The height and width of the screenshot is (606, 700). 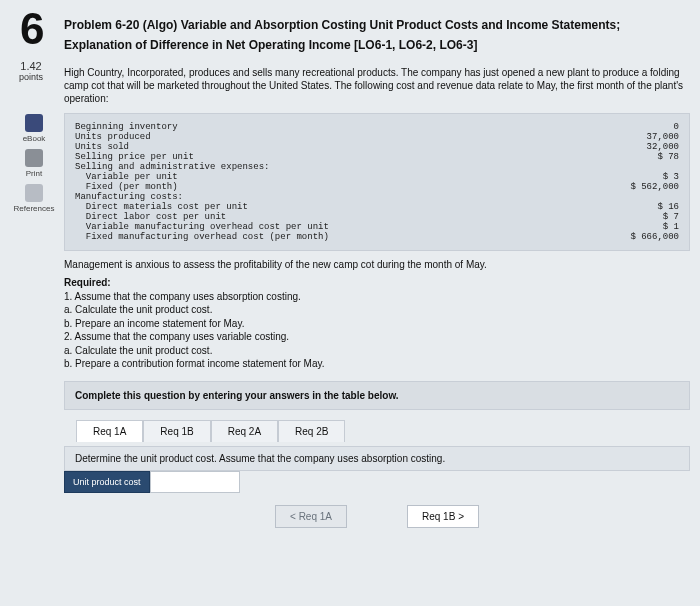 What do you see at coordinates (377, 187) in the screenshot?
I see `data-row: Fixed (per month)$ 562,000` at bounding box center [377, 187].